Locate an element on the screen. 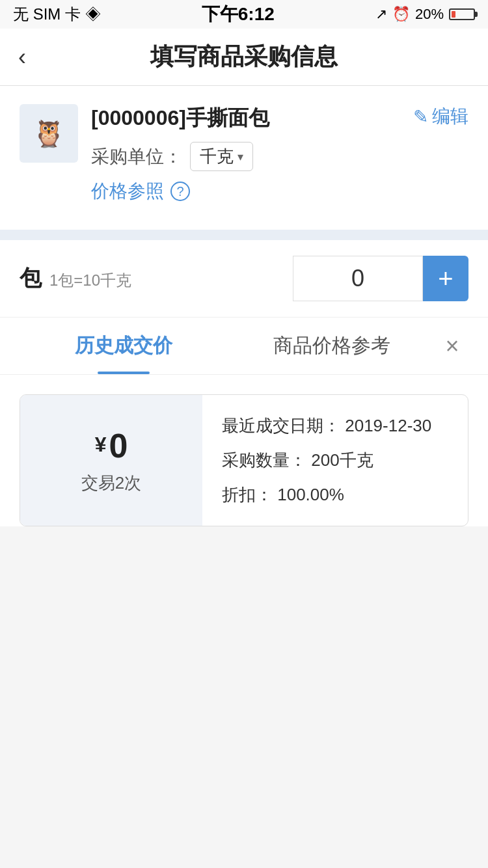 Image resolution: width=488 pixels, height=868 pixels. product-unit-row: 采购单位： 千克 ▾ is located at coordinates (180, 156).